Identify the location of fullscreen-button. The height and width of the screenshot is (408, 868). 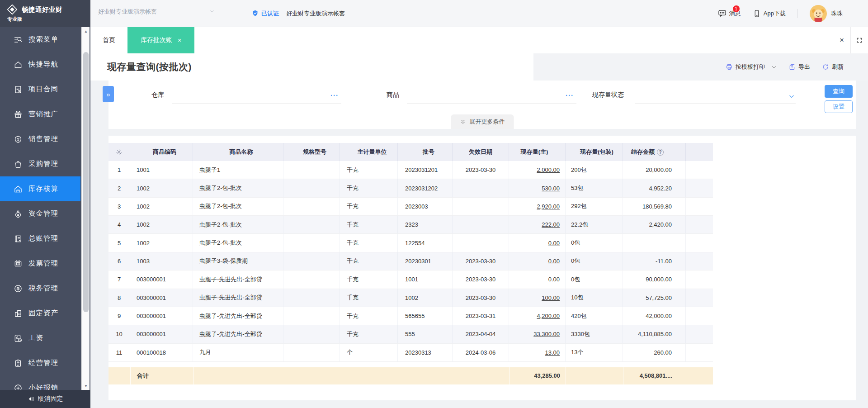
(859, 40).